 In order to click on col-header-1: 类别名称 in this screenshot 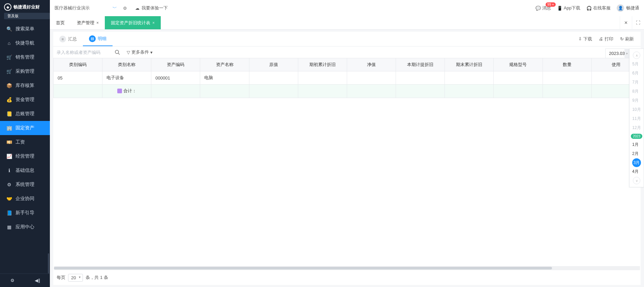, I will do `click(127, 65)`.